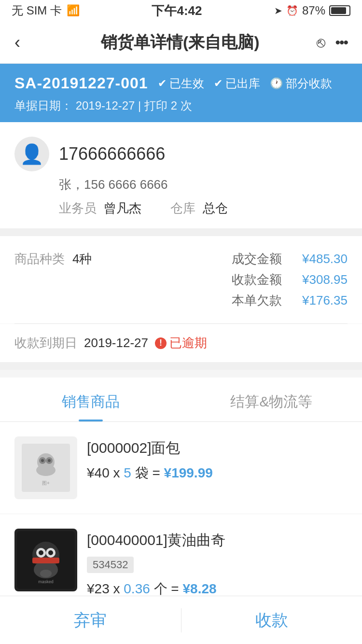 Image resolution: width=362 pixels, height=644 pixels. Describe the element at coordinates (290, 259) in the screenshot. I see `deal-amount-row: 成交金额 ¥485.30` at that location.